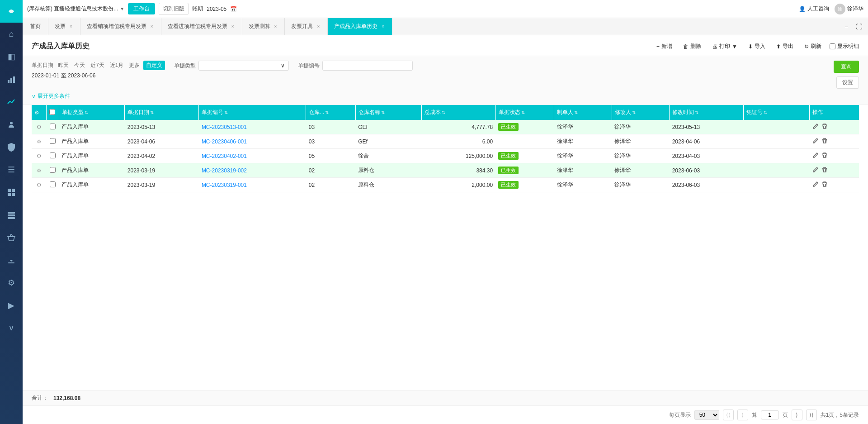 This screenshot has height=424, width=868. I want to click on tab-invoice-calc: 发票测算 ×, so click(264, 27).